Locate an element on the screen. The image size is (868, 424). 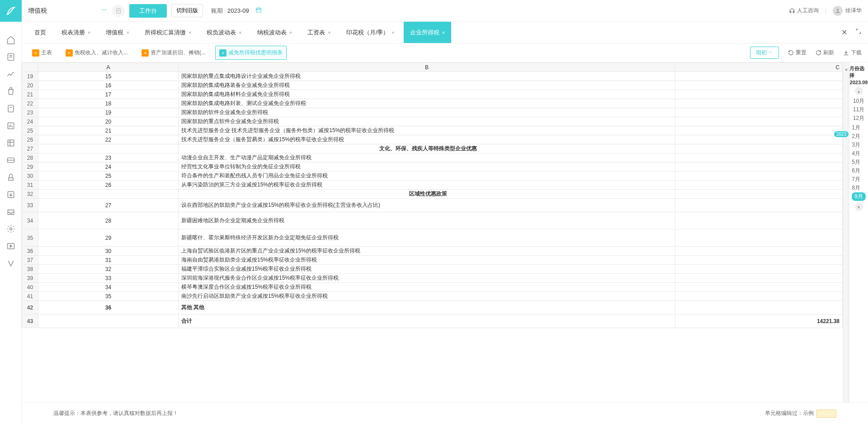
cell-b: 技术先进型服务企业（服务贸易类）减按15%的税率征收企业所得税 is located at coordinates (427, 140).